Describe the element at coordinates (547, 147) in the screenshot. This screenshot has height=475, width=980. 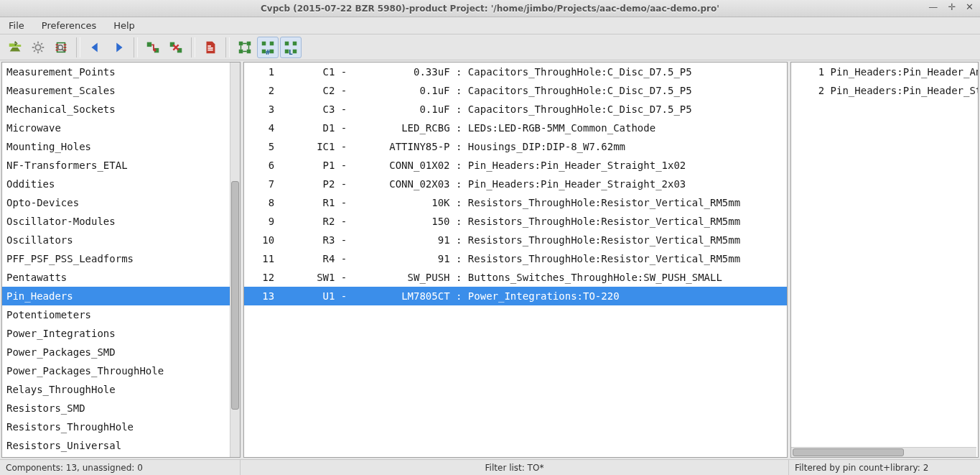
I see `component-footprint: Housings_DIP:DIP-8_W7.62mm` at that location.